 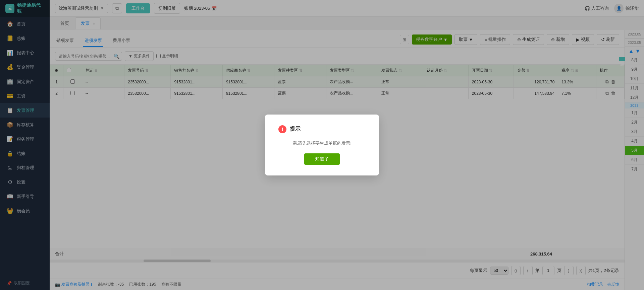 I want to click on modal-ok-button: 知道了, so click(x=322, y=159).